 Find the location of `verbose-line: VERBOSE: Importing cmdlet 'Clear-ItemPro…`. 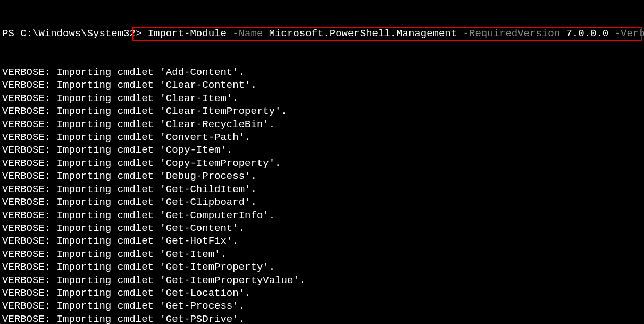

verbose-line: VERBOSE: Importing cmdlet 'Clear-ItemPro… is located at coordinates (322, 111).